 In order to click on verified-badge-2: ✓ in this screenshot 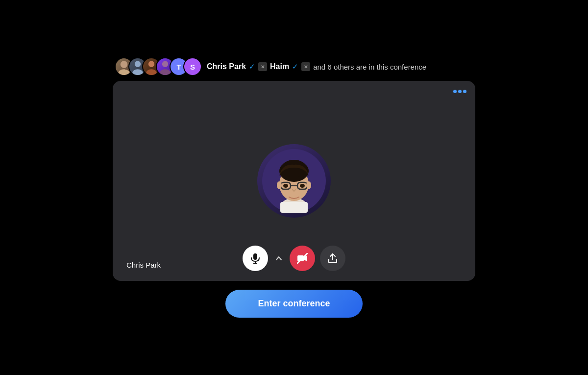, I will do `click(295, 67)`.